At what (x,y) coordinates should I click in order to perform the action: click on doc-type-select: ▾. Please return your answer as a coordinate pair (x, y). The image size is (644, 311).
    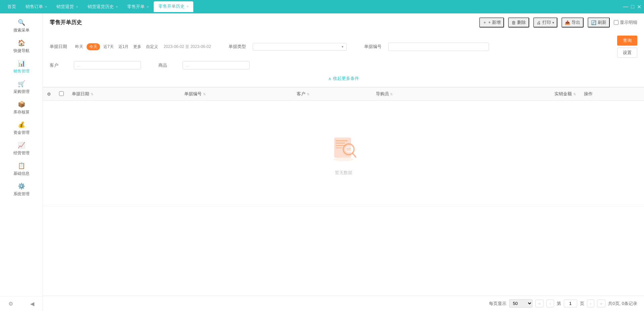
    Looking at the image, I should click on (300, 47).